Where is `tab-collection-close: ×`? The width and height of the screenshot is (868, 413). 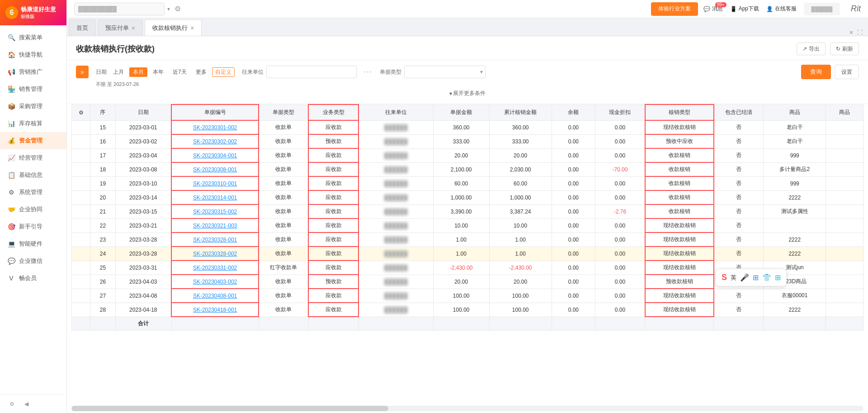
tab-collection-close: × is located at coordinates (192, 28).